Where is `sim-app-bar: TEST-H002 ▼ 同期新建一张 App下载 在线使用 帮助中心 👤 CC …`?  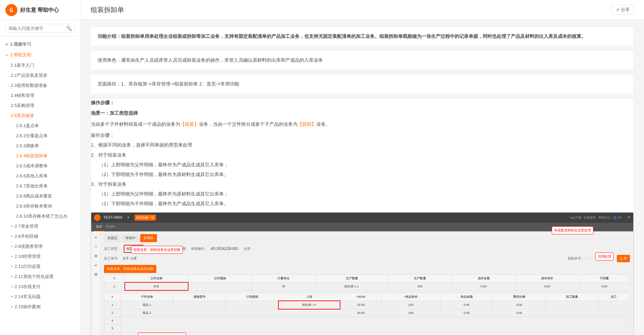 sim-app-bar: TEST-H002 ▼ 同期新建一张 App下载 在线使用 帮助中心 👤 CC … is located at coordinates (362, 218).